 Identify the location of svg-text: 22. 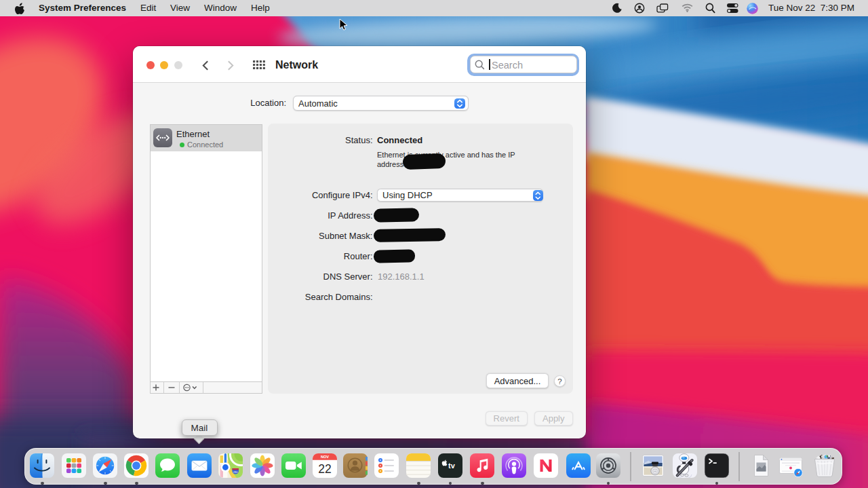
(324, 469).